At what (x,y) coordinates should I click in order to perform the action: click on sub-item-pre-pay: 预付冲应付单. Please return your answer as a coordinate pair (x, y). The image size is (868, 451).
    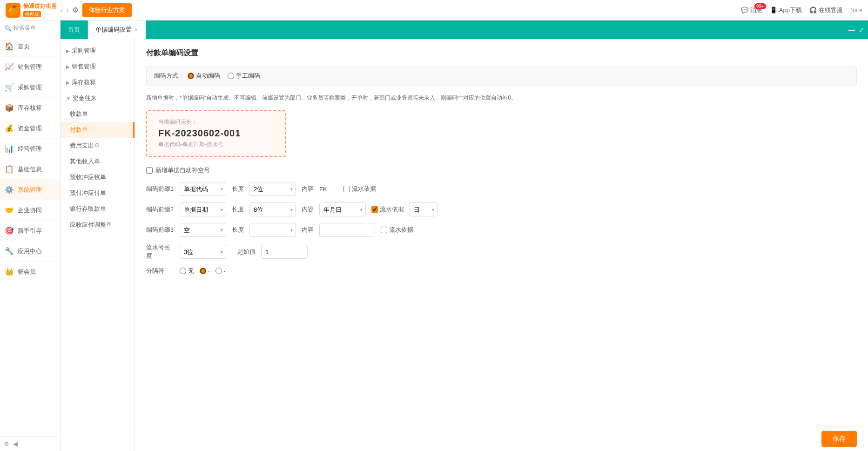
    Looking at the image, I should click on (98, 193).